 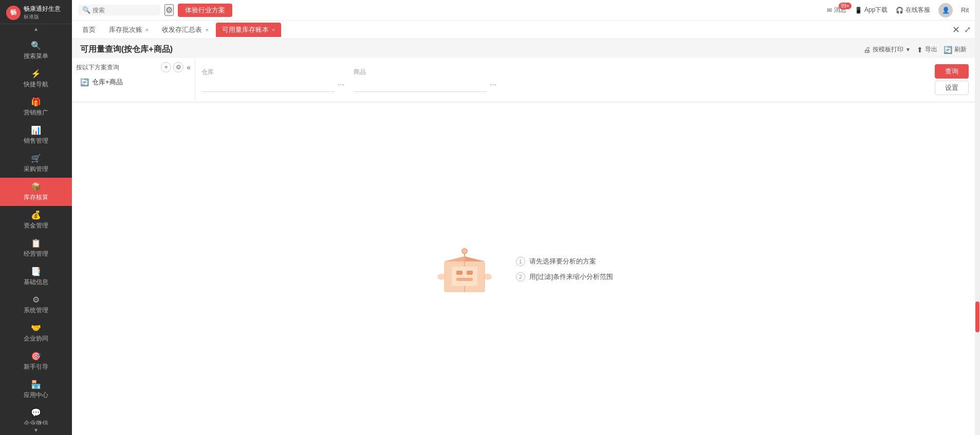 I want to click on tab-label: 库存批次账, so click(x=125, y=30).